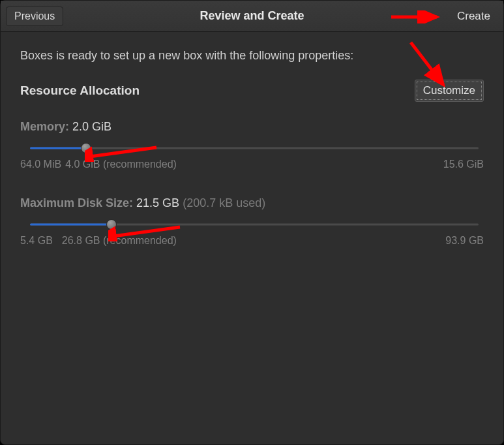 The width and height of the screenshot is (504, 445). Describe the element at coordinates (464, 164) in the screenshot. I see `memory-max: 15.6 GiB` at that location.